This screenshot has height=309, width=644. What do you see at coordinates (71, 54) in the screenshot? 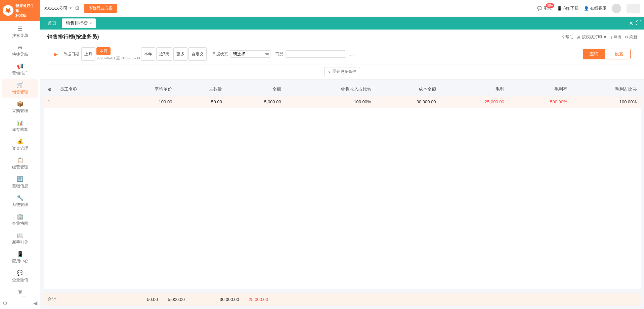
I see `date-filter-label: 单据日期` at bounding box center [71, 54].